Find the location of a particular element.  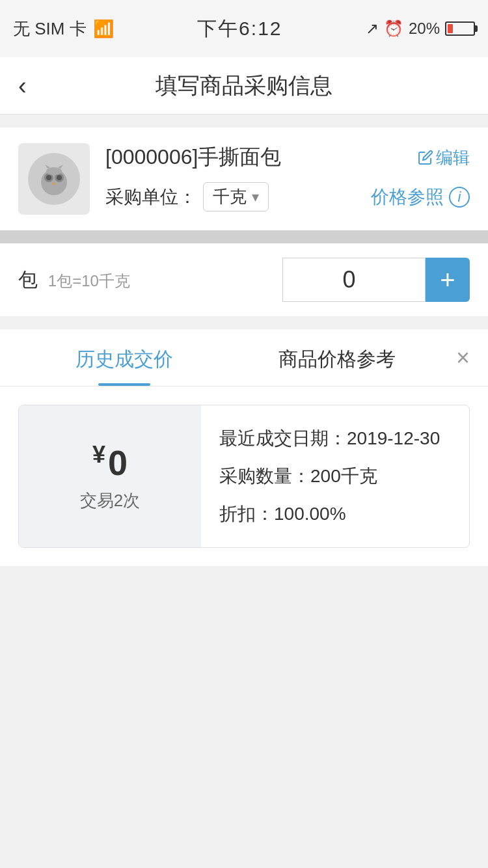

history-price-panel: ¥0 交易2次 is located at coordinates (110, 476).